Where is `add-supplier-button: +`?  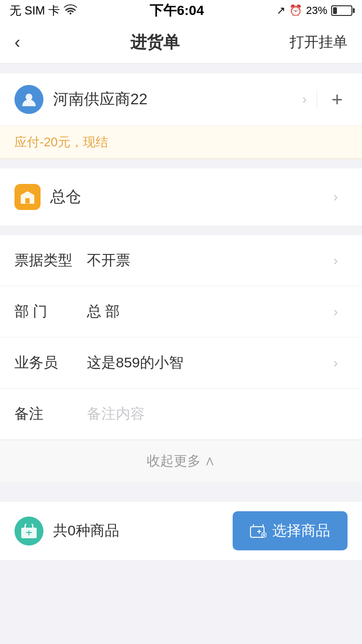 add-supplier-button: + is located at coordinates (337, 99).